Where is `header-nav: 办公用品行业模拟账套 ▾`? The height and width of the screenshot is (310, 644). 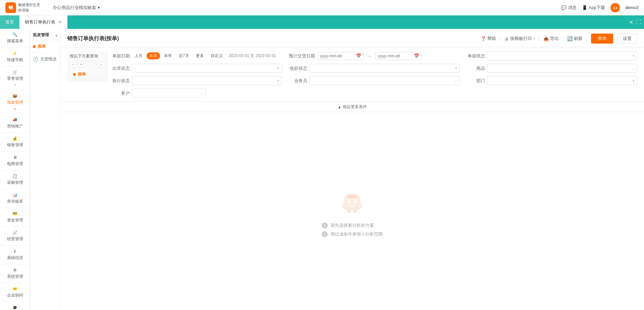
header-nav: 办公用品行业模拟账套 ▾ is located at coordinates (76, 8).